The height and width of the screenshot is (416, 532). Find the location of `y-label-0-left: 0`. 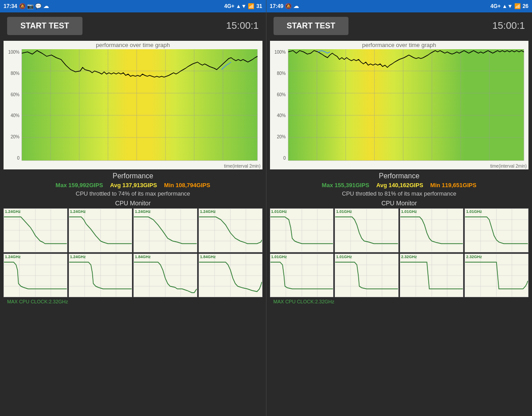

y-label-0-left: 0 is located at coordinates (12, 158).